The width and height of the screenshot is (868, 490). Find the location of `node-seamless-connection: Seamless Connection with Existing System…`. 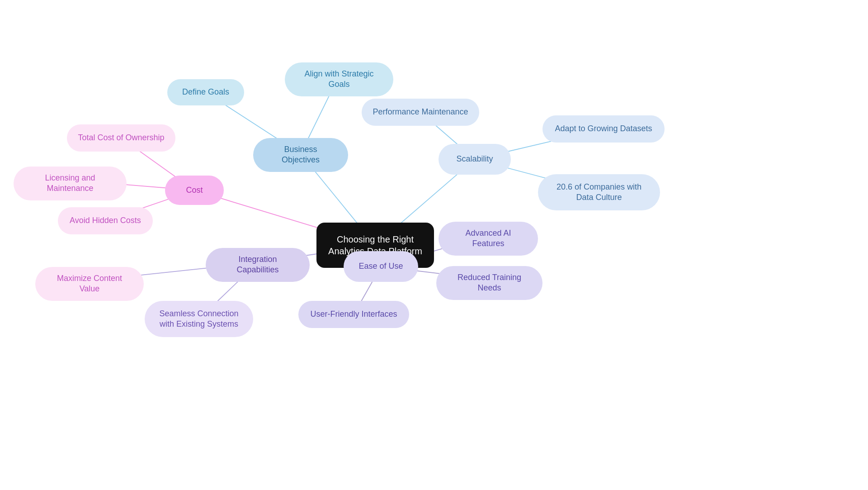

node-seamless-connection: Seamless Connection with Existing System… is located at coordinates (199, 319).